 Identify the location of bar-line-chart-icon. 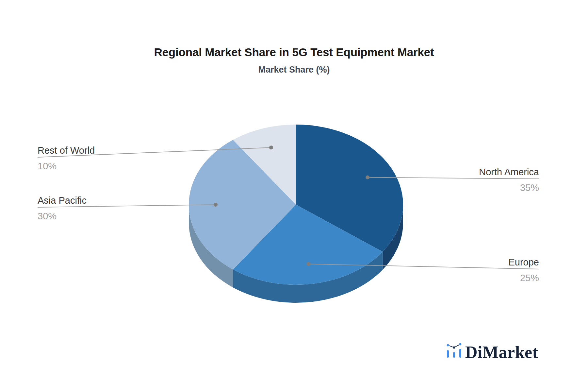
(453, 350).